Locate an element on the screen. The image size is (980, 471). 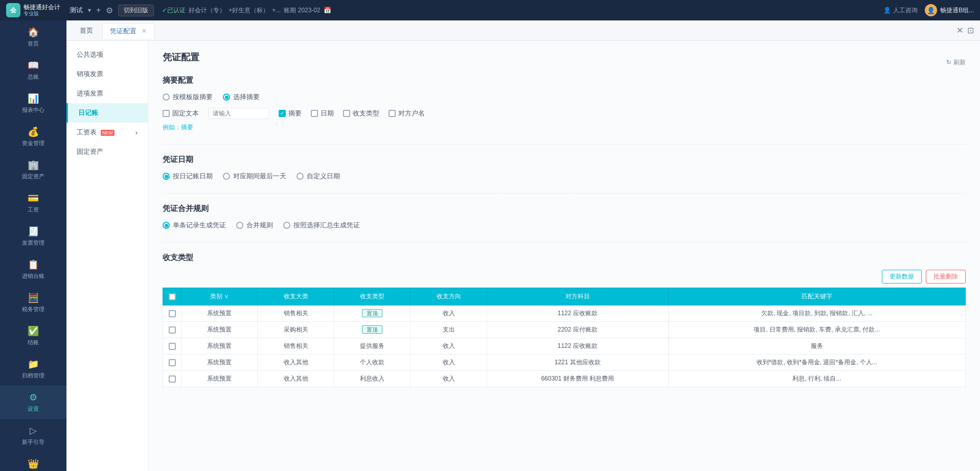
radio-merge-rule: 合并规则 is located at coordinates (255, 225).